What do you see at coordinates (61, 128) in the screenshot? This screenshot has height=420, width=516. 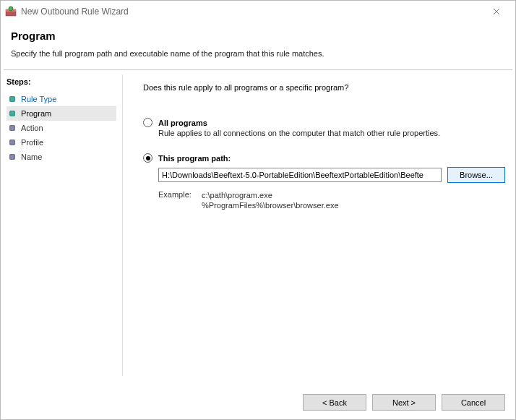 I see `step-action: Action` at bounding box center [61, 128].